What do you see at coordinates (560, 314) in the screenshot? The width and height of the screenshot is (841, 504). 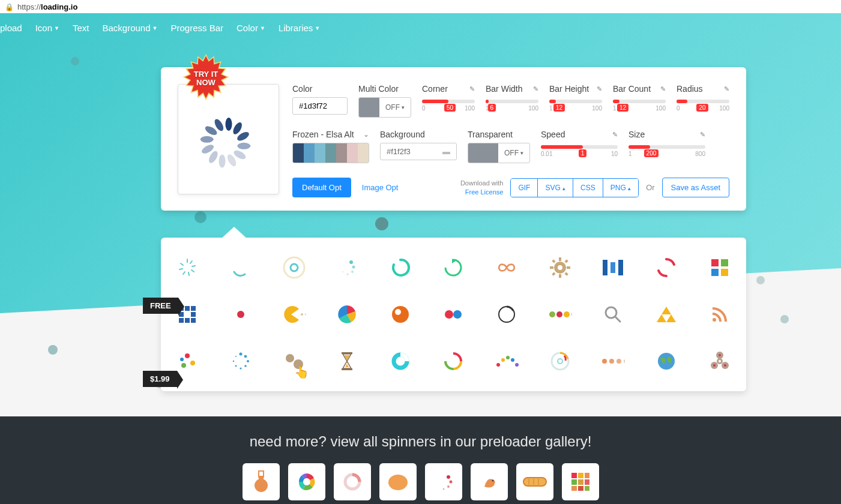 I see `traffic-dots-icon` at bounding box center [560, 314].